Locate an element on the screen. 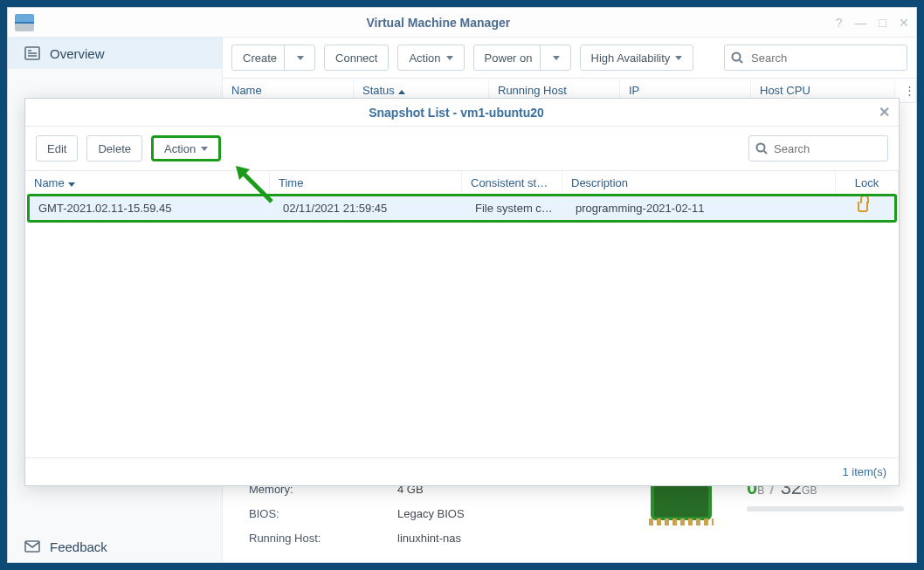 This screenshot has height=570, width=924. sidebar-item-overview: Overview is located at coordinates (115, 53).